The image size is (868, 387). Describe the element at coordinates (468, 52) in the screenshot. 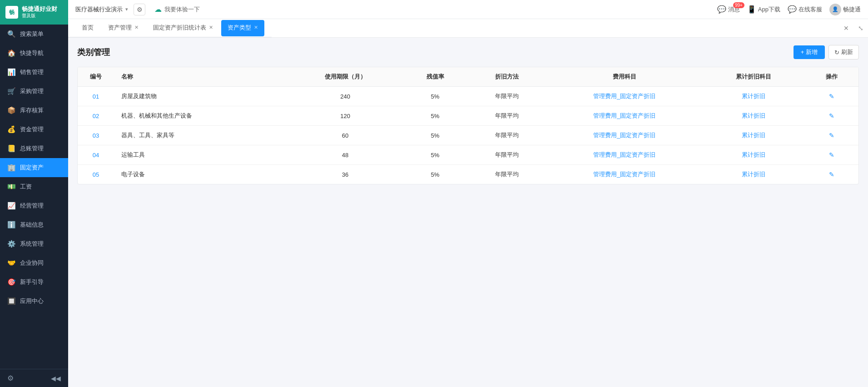

I see `page-header: 类别管理 + 新增 ↻ 刷新` at that location.